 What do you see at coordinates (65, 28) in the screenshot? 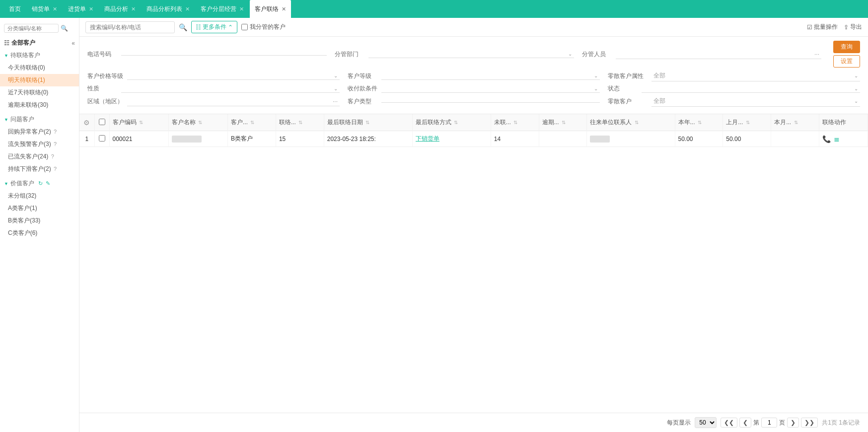
I see `sidebar-search-icon: 🔍` at bounding box center [65, 28].